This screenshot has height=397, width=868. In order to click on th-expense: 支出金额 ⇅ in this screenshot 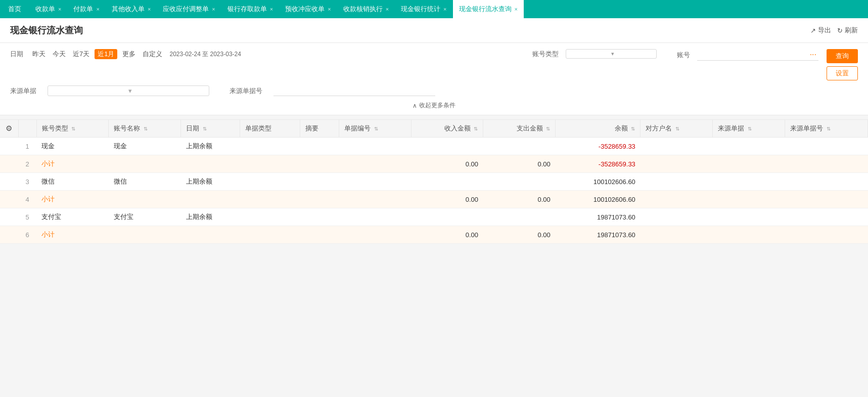, I will do `click(520, 128)`.